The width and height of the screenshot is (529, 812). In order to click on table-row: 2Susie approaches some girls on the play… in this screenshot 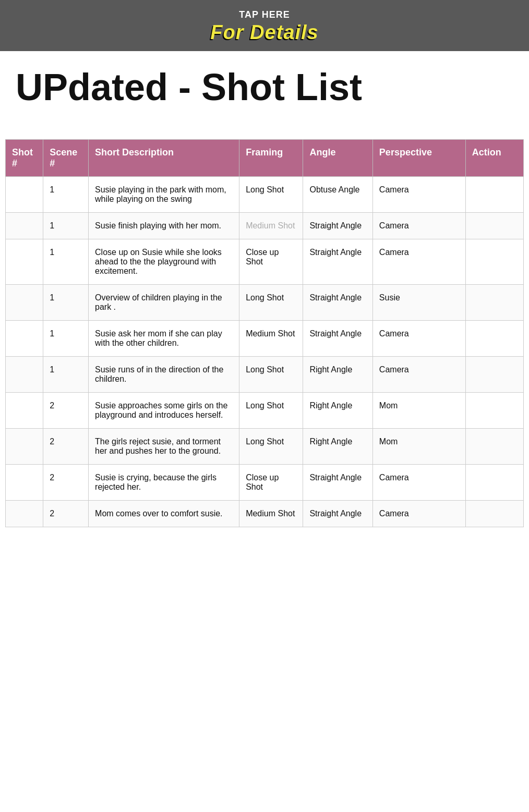, I will do `click(265, 411)`.